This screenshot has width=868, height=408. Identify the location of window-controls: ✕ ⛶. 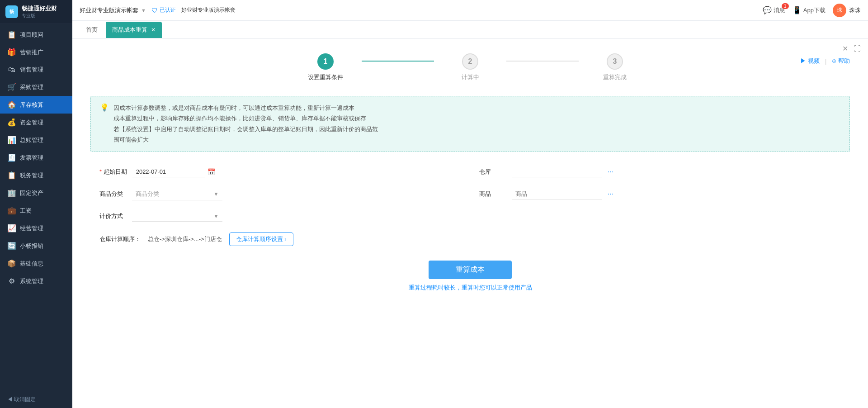
(852, 49).